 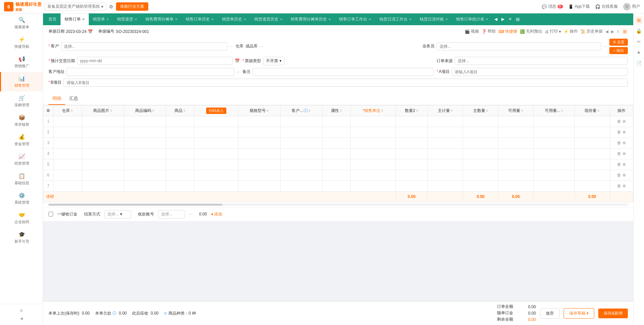 What do you see at coordinates (336, 132) in the screenshot?
I see `row-2-attr` at bounding box center [336, 132].